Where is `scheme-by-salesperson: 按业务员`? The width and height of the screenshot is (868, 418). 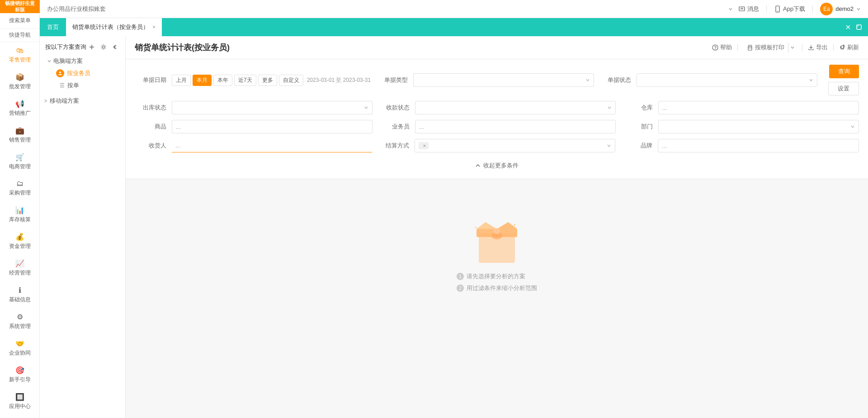
scheme-by-salesperson: 按业务员 is located at coordinates (82, 73).